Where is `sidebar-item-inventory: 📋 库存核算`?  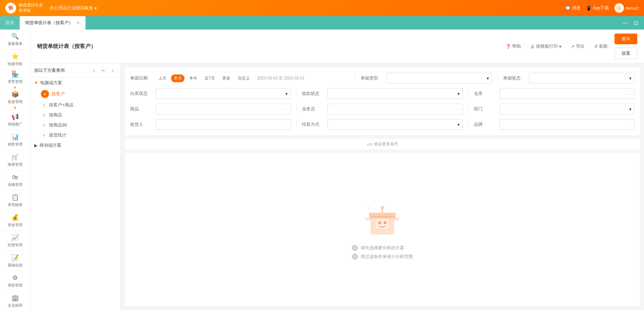
sidebar-item-inventory: 📋 库存核算 is located at coordinates (15, 201).